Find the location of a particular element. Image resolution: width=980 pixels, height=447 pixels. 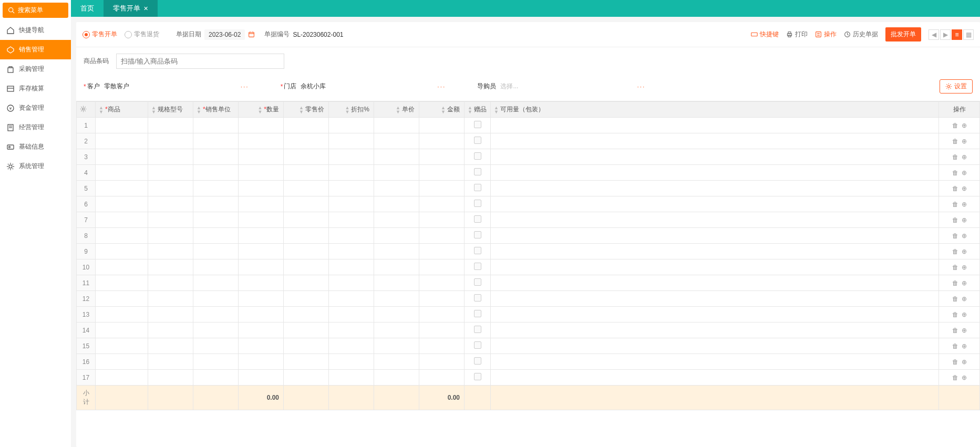

date-value: 2023-06-02 is located at coordinates (225, 35).